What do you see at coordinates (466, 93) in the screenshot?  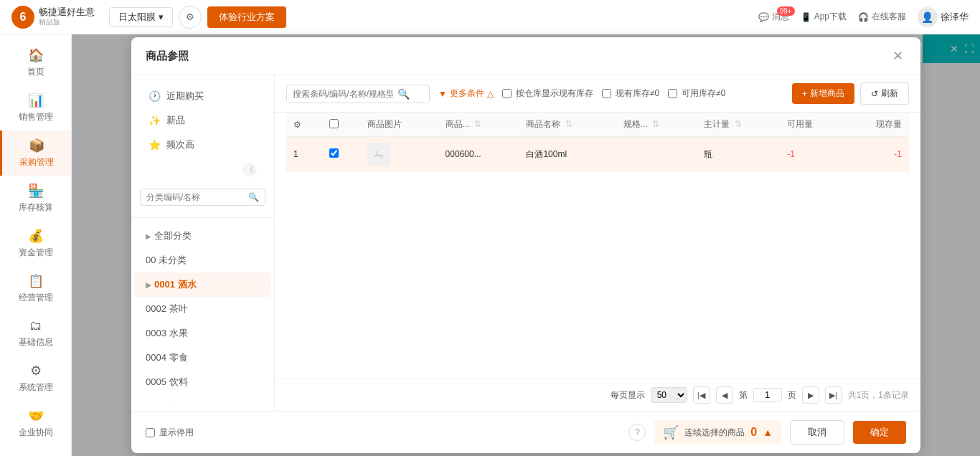 I see `filter-button: ▼ 更多条件 △` at bounding box center [466, 93].